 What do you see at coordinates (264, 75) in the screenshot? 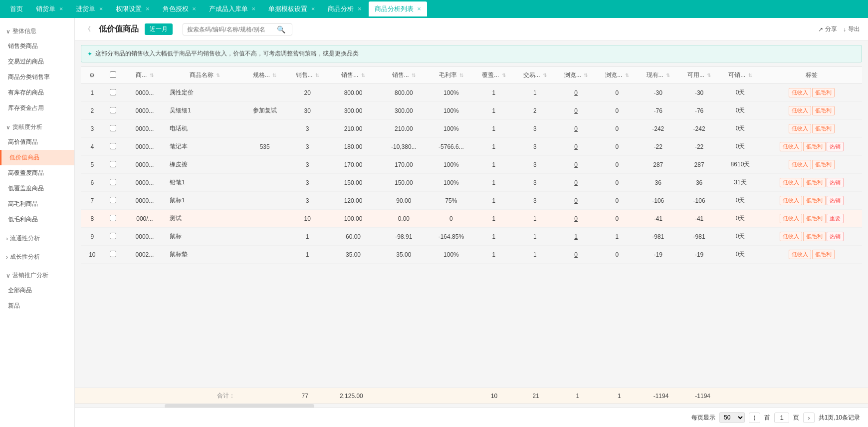
I see `th-spec: 规格... ⇅` at bounding box center [264, 75].